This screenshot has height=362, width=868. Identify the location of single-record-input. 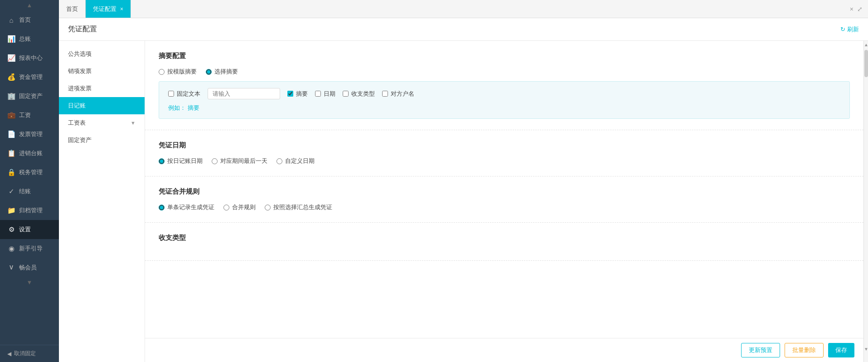
(161, 208).